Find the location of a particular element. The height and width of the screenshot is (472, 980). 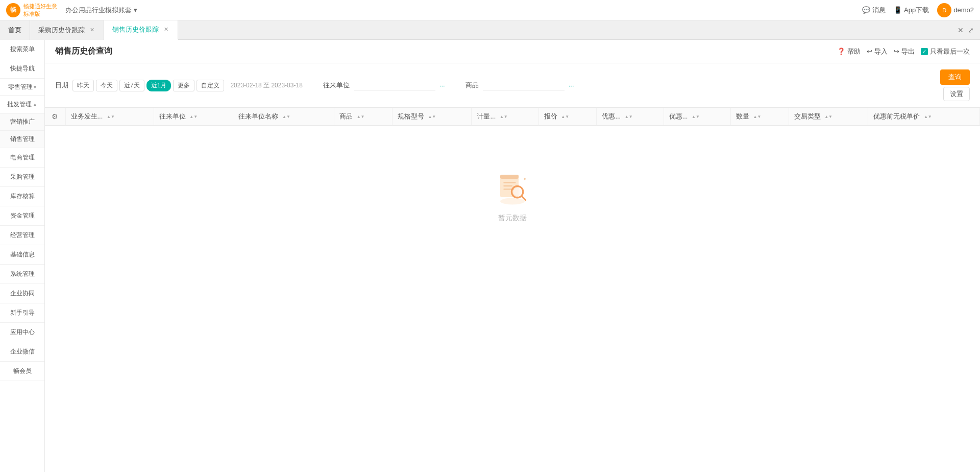

sort-arrows-partner-code: ▲▼ is located at coordinates (193, 117).